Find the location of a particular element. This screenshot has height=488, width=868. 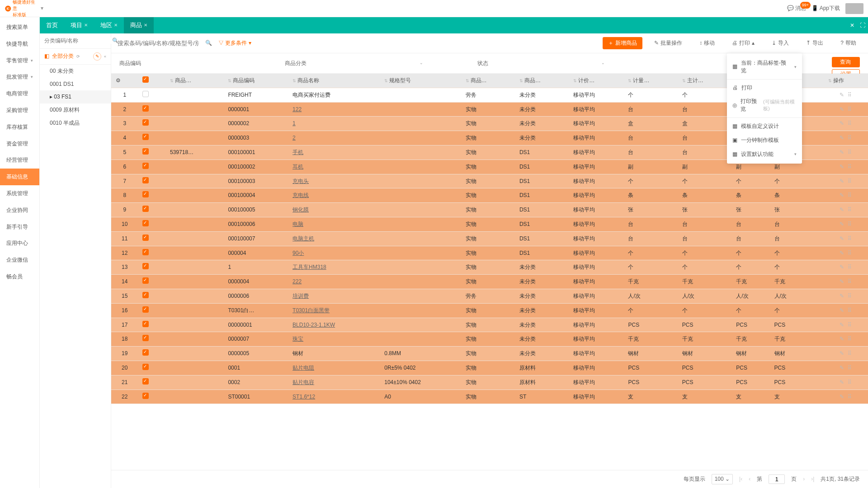

table-row: 8000100004充电线实物DS1移动平均条条条条✎⠿ is located at coordinates (490, 196).